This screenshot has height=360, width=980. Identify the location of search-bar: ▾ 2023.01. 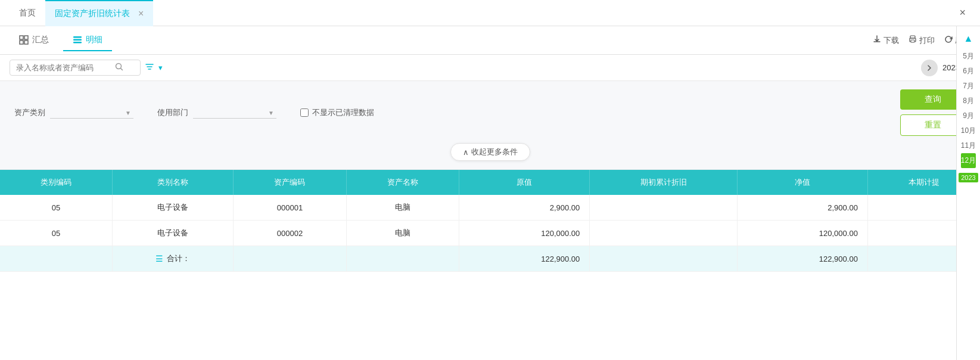
(490, 68).